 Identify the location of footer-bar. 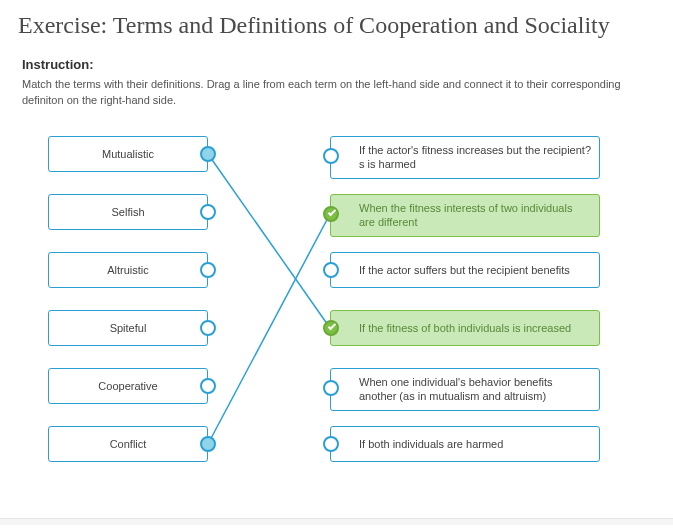
(336, 522).